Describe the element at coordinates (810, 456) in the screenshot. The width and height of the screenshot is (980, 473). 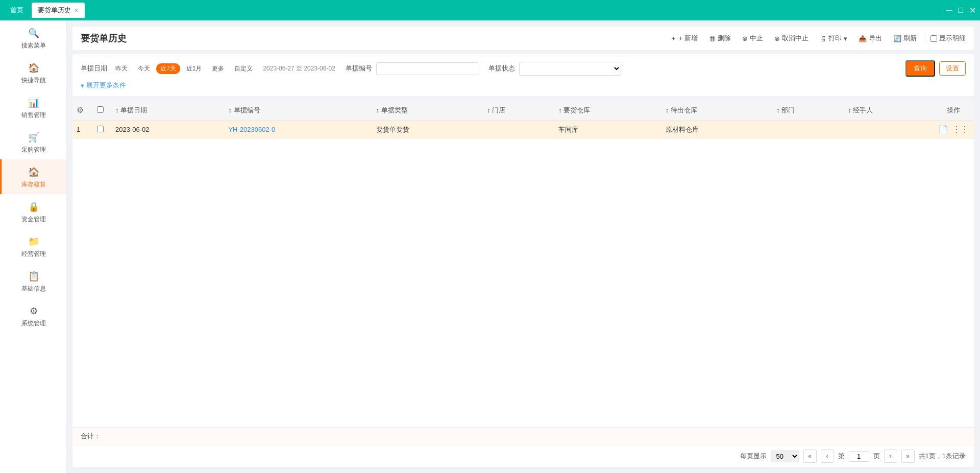
I see `first-page-button: «` at that location.